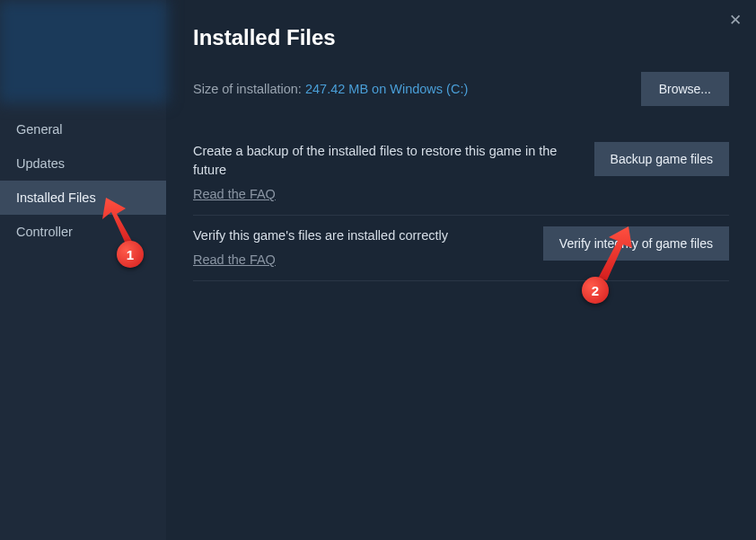  I want to click on install-size-row: Size of installation: 247.42 MB on Windo…, so click(462, 89).